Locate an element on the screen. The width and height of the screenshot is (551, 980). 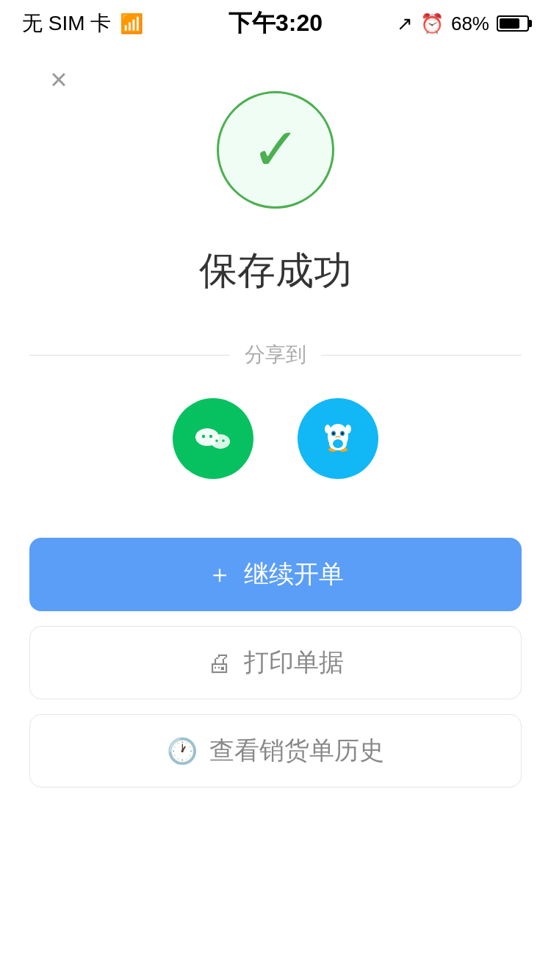
wechat-icon is located at coordinates (213, 439).